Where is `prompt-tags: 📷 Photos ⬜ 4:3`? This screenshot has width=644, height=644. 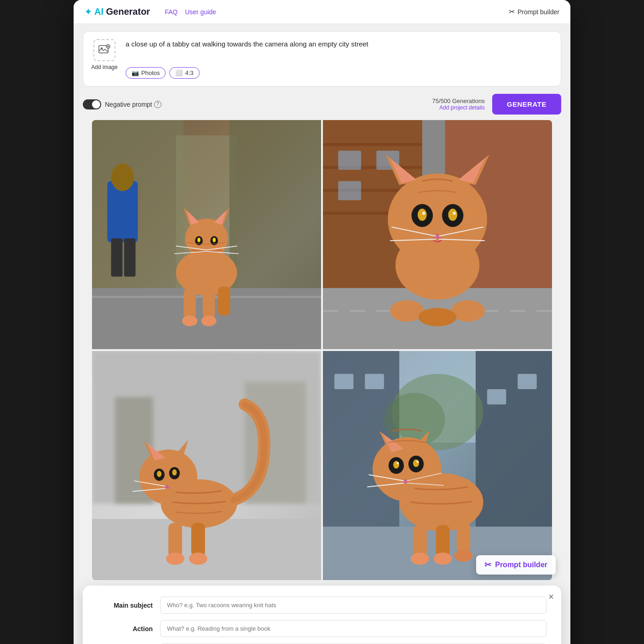
prompt-tags: 📷 Photos ⬜ 4:3 is located at coordinates (339, 73).